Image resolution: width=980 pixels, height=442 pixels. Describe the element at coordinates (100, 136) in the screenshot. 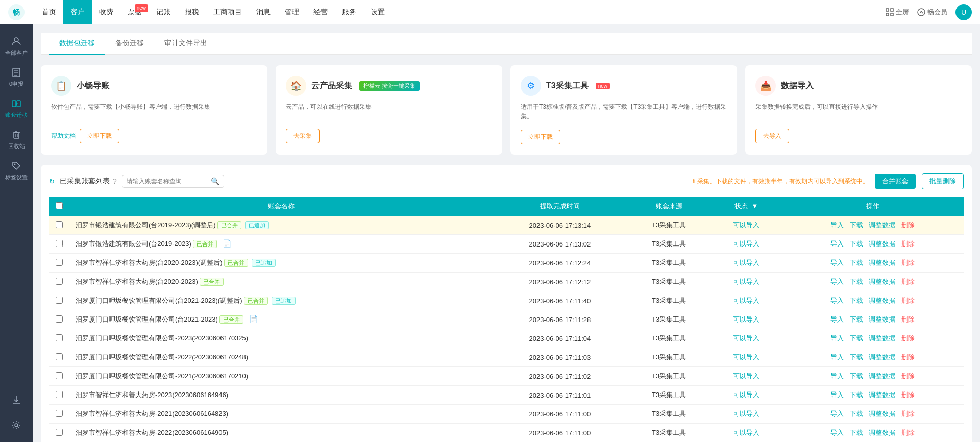

I see `download-btn: 立即下载` at that location.